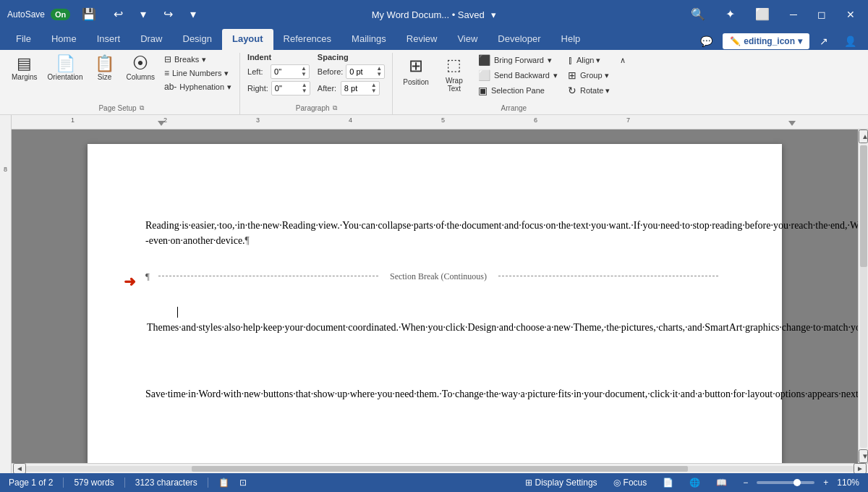 Image resolution: width=868 pixels, height=492 pixels. I want to click on h-scroll-track, so click(440, 469).